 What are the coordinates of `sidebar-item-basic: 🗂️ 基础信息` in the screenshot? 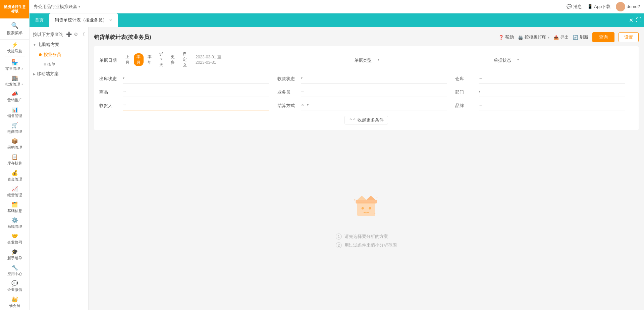 It's located at (15, 207).